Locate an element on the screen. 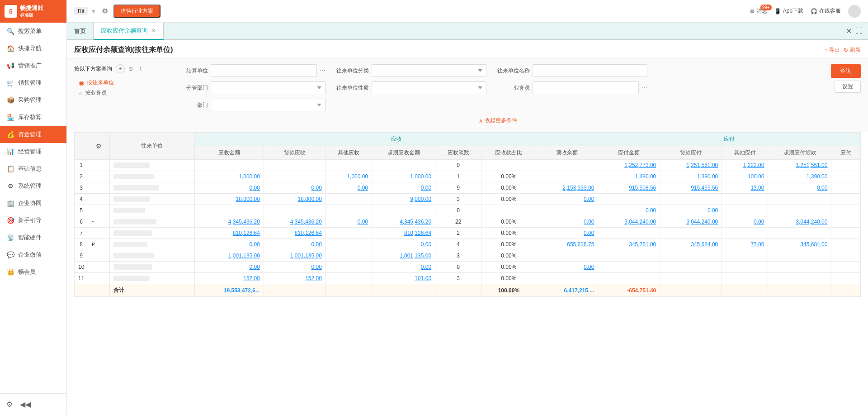  td-overdue-pay: 1,390.00 is located at coordinates (800, 176).